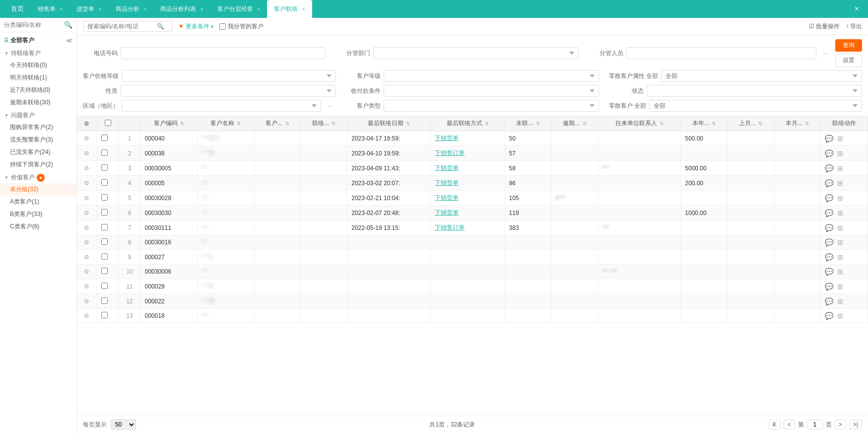  What do you see at coordinates (100, 9) in the screenshot?
I see `close-tab-purchase-icon: ×` at bounding box center [100, 9].